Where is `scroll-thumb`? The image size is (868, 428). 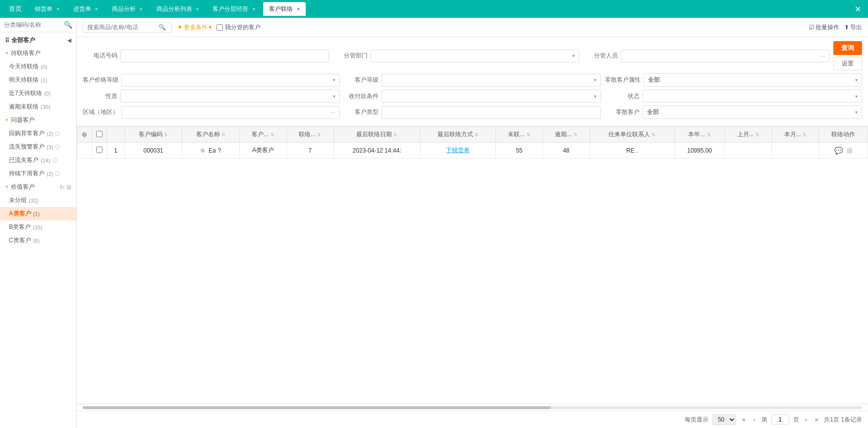
scroll-thumb is located at coordinates (317, 408).